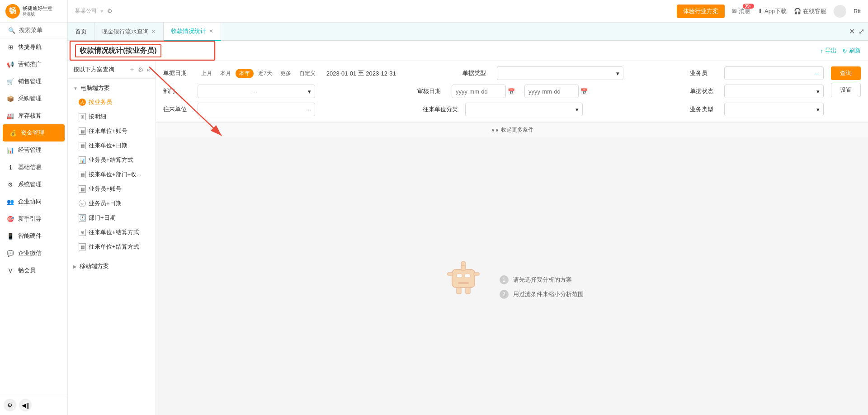 Image resolution: width=868 pixels, height=415 pixels. Describe the element at coordinates (245, 73) in the screenshot. I see `date-tab-this-year: 本年` at that location.